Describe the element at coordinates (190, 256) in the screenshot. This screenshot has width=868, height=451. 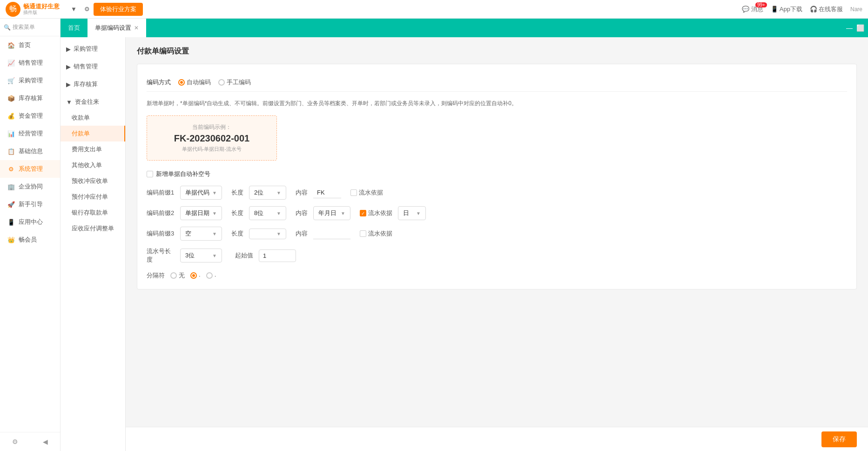
I see `serial-length-value: 3位` at that location.